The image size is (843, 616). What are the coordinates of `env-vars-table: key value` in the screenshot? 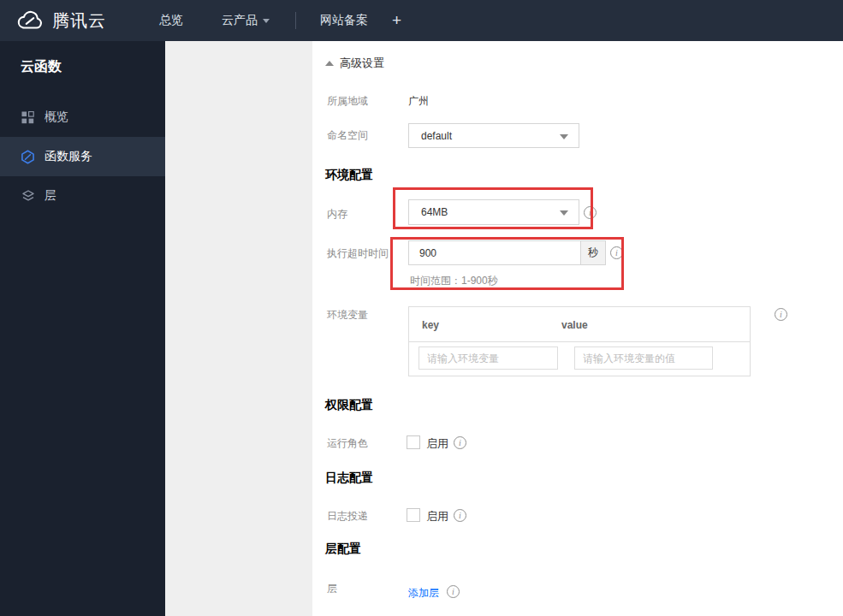 It's located at (579, 341).